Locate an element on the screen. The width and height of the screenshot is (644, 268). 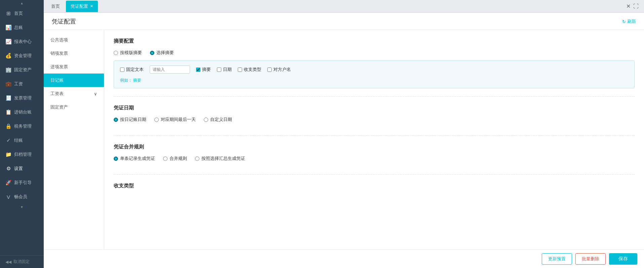
last-day-radio: 对应期间最后一天 is located at coordinates (175, 120).